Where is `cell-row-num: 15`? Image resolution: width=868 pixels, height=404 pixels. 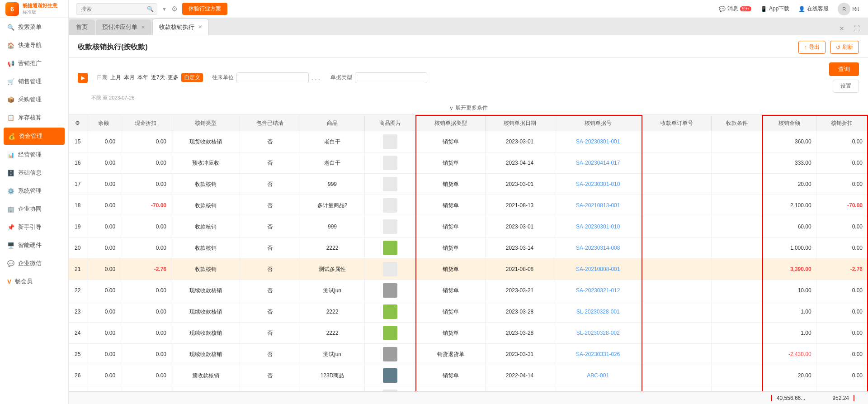
cell-row-num: 15 is located at coordinates (78, 142).